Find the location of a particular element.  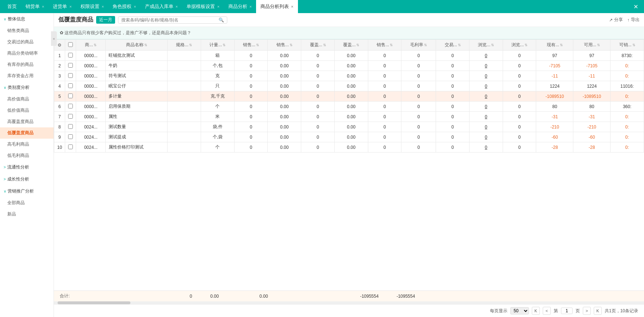

sidebar-item-high-coverage: 高覆盖度商品 is located at coordinates (27, 122).